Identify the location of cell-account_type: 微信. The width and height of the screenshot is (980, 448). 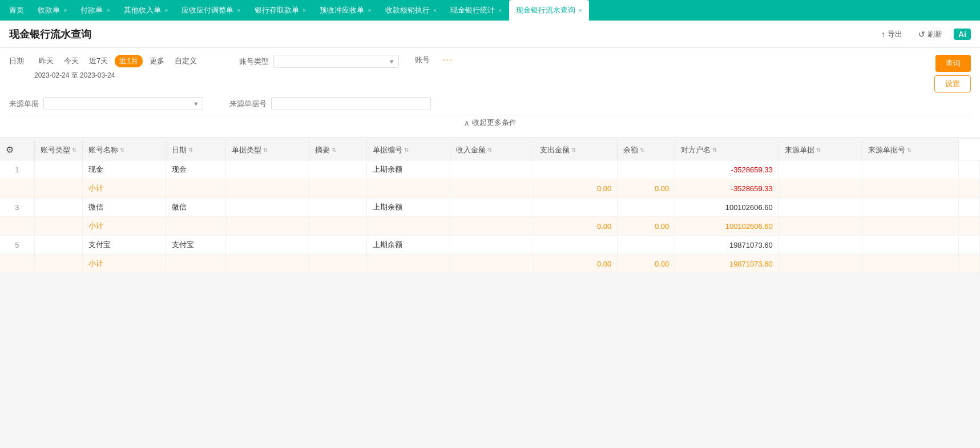
(124, 208).